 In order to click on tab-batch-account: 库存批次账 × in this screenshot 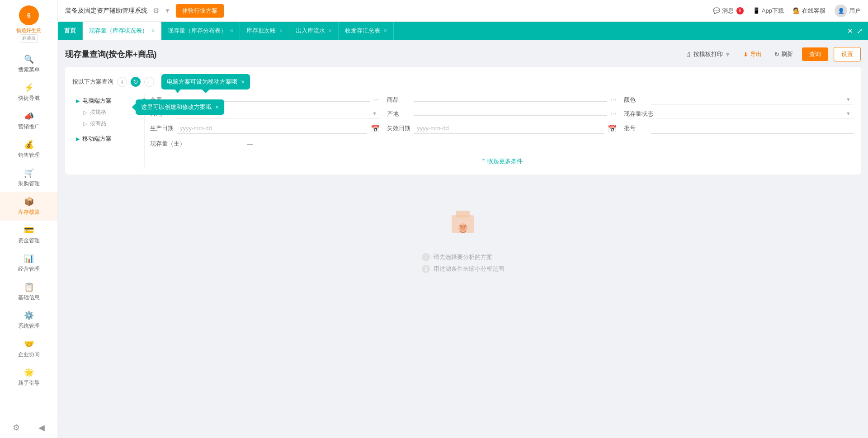, I will do `click(265, 31)`.